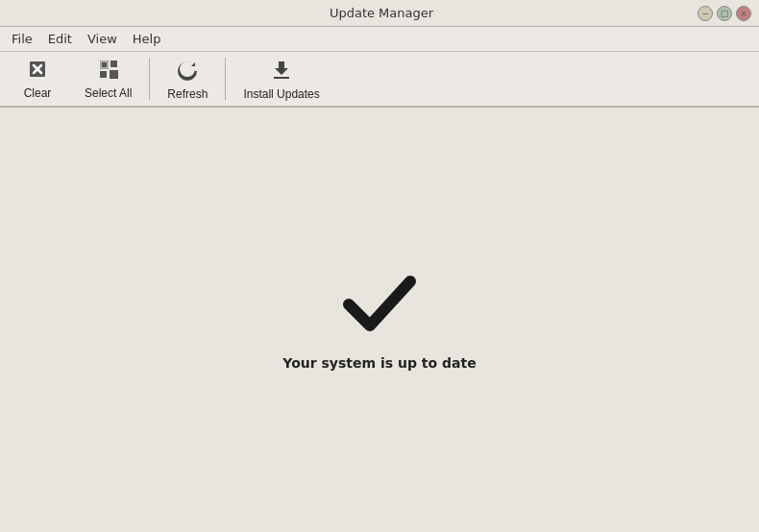 The image size is (759, 532). Describe the element at coordinates (187, 71) in the screenshot. I see `refresh-icon` at that location.